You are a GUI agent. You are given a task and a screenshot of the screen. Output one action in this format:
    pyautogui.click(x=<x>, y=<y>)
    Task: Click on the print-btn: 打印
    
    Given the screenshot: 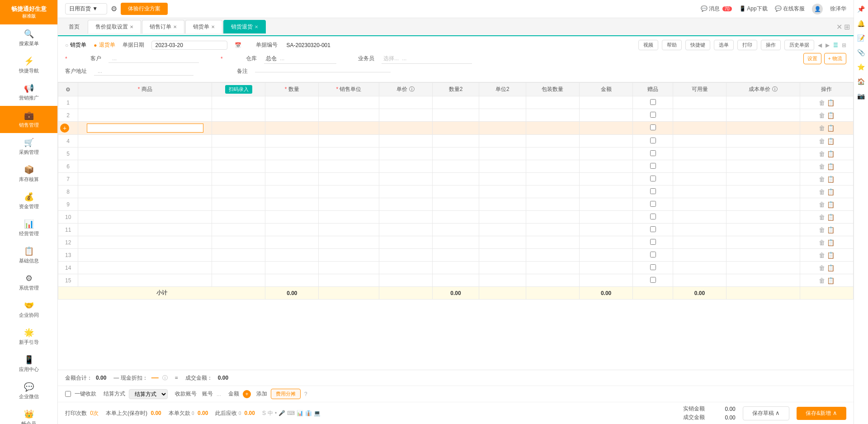 What is the action you would take?
    pyautogui.click(x=747, y=45)
    